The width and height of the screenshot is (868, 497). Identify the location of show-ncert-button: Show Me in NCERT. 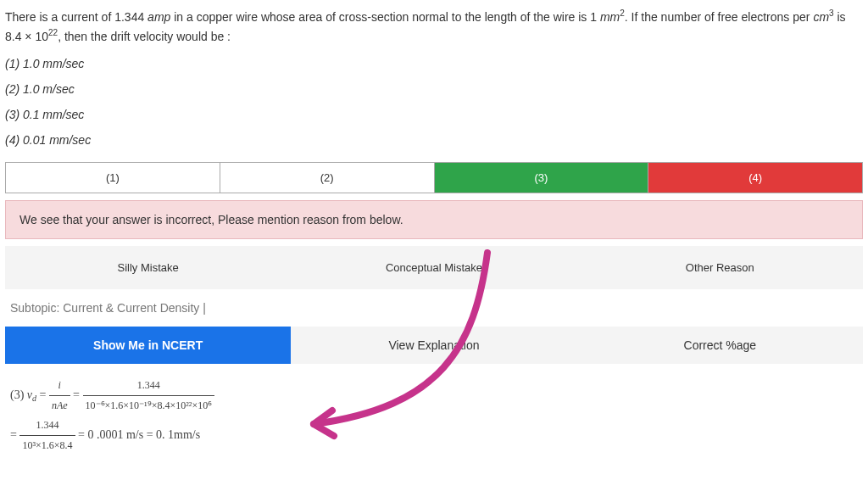
(147, 345).